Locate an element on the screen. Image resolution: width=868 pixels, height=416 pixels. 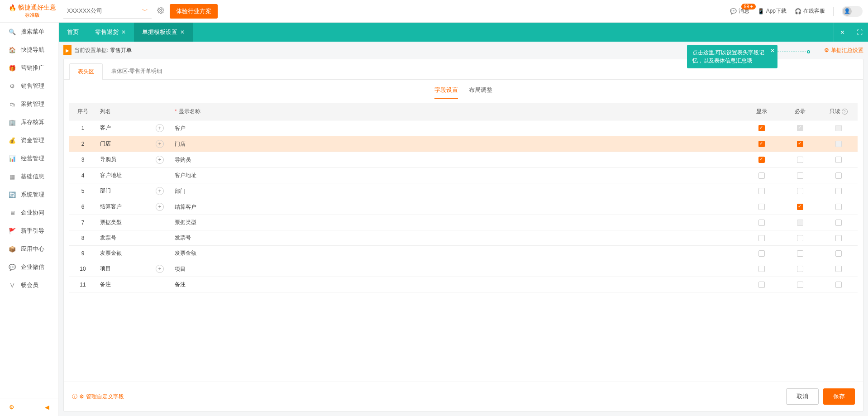
tab-fullscreen: ⛶ is located at coordinates (859, 32).